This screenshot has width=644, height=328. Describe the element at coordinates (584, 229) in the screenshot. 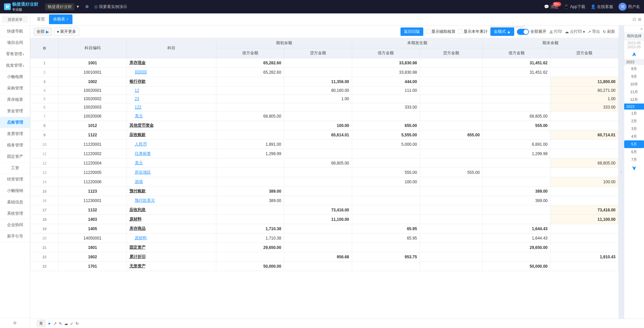

I see `row-cb_c` at that location.